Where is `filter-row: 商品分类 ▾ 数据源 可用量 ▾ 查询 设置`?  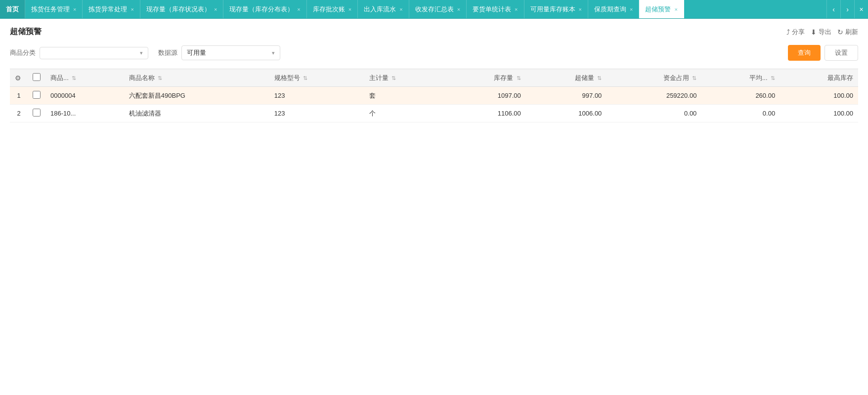
filter-row: 商品分类 ▾ 数据源 可用量 ▾ 查询 设置 is located at coordinates (434, 53).